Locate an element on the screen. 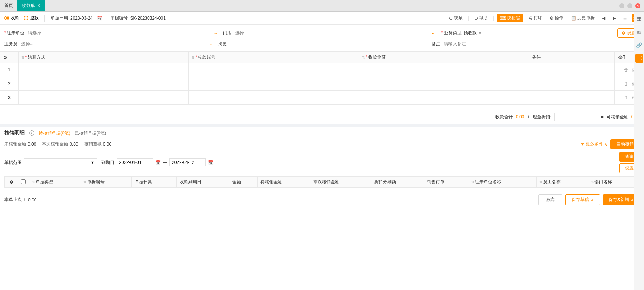 Image resolution: width=644 pixels, height=290 pixels. staff-more-icon: ··· is located at coordinates (211, 44).